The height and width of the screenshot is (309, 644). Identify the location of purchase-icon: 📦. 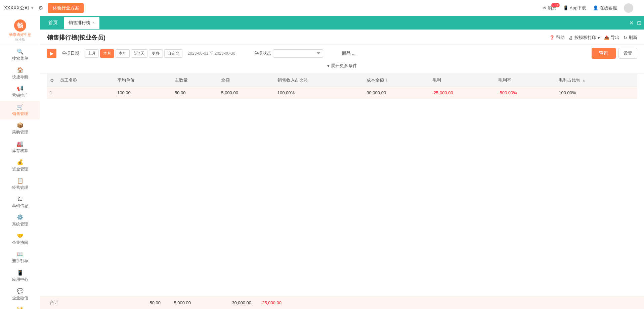
(20, 125).